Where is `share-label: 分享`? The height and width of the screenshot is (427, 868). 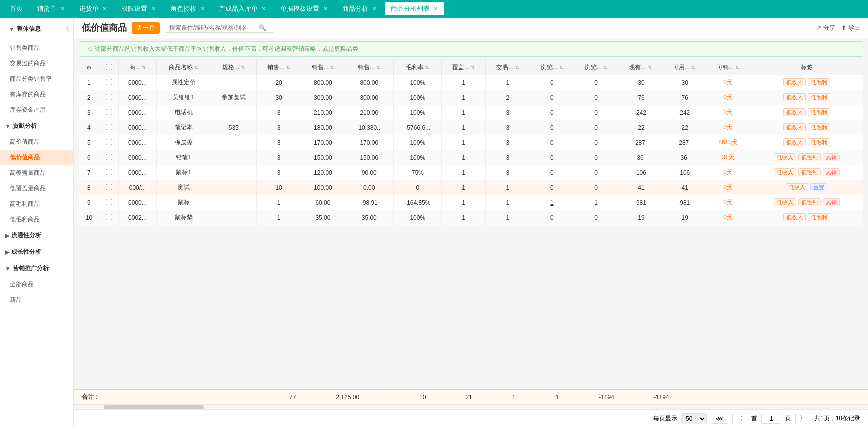 share-label: 分享 is located at coordinates (829, 28).